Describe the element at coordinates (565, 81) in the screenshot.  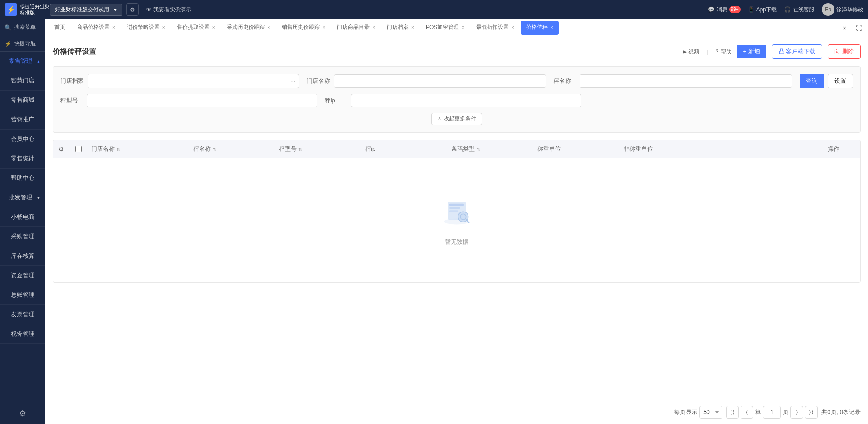
I see `scale-name-label: 秤名称` at that location.